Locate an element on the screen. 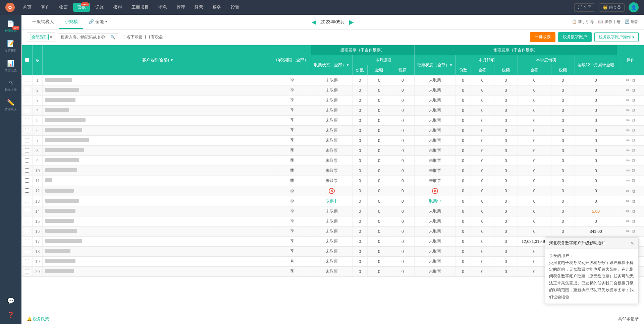 This screenshot has width=644, height=324. sidebar-item-feedback: 💬 is located at coordinates (11, 301).